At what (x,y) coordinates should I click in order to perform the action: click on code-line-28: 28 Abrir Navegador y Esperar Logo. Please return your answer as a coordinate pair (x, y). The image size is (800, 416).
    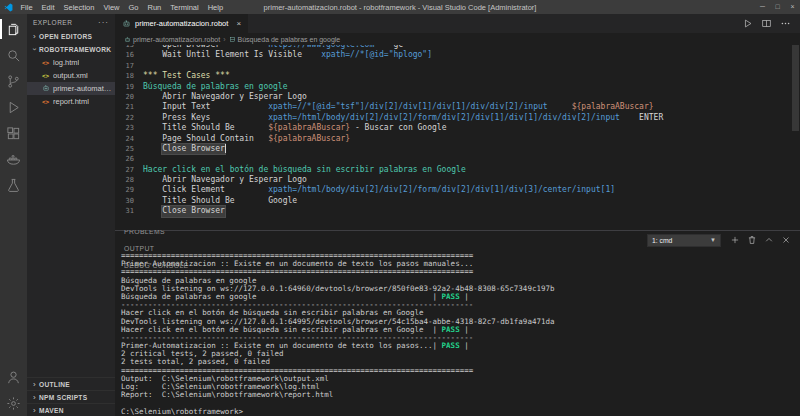
    Looking at the image, I should click on (458, 180).